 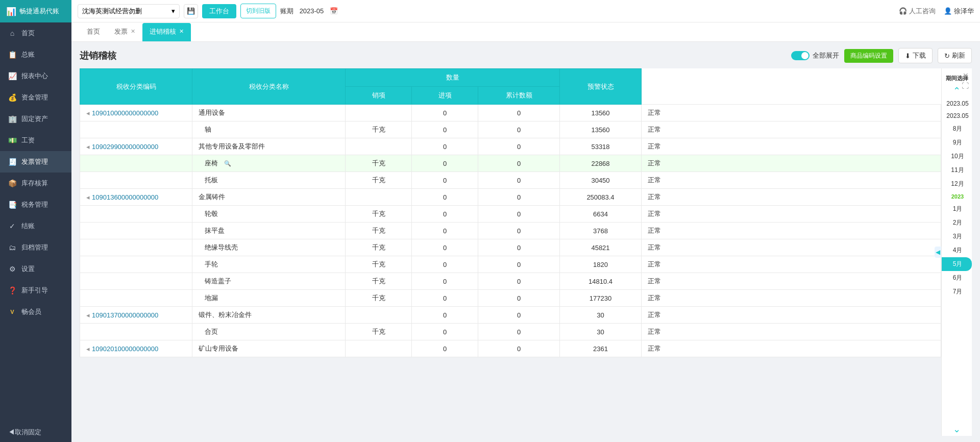 What do you see at coordinates (957, 129) in the screenshot?
I see `period-item: 8月` at bounding box center [957, 129].